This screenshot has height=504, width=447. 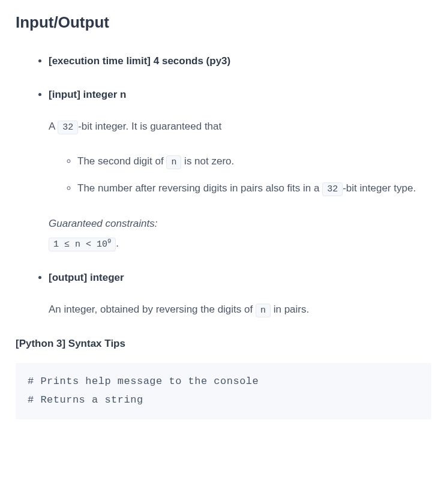 What do you see at coordinates (223, 344) in the screenshot?
I see `syntax-tips-title: [Python 3] Syntax Tips` at bounding box center [223, 344].